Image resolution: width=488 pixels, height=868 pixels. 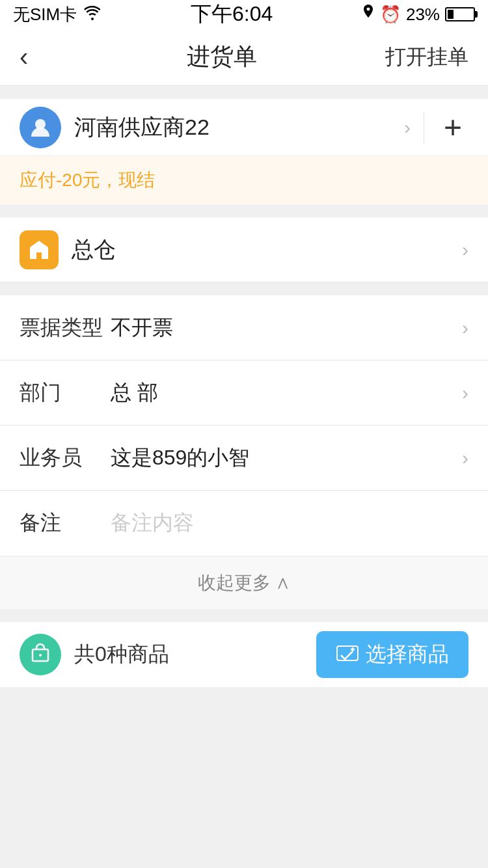 What do you see at coordinates (244, 57) in the screenshot?
I see `nav-bar: ‹ 进货单 打开挂单` at bounding box center [244, 57].